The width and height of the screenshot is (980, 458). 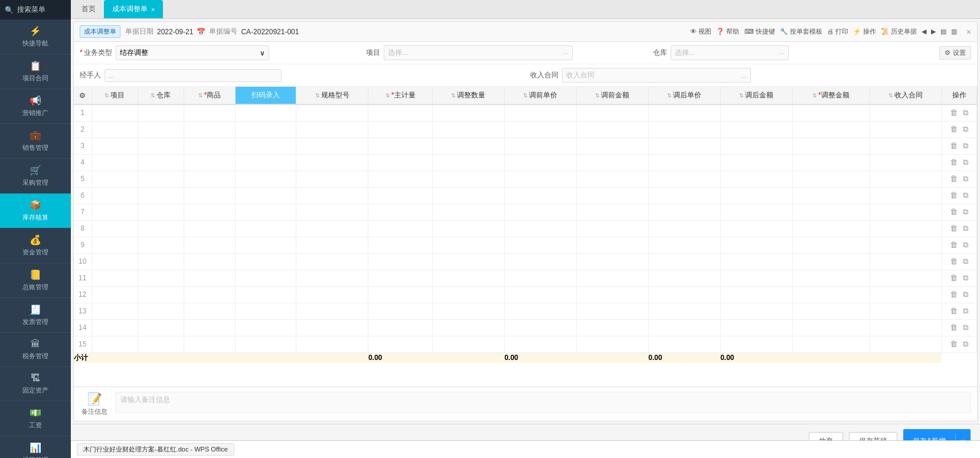 What do you see at coordinates (954, 32) in the screenshot?
I see `action-view2: ▥` at bounding box center [954, 32].